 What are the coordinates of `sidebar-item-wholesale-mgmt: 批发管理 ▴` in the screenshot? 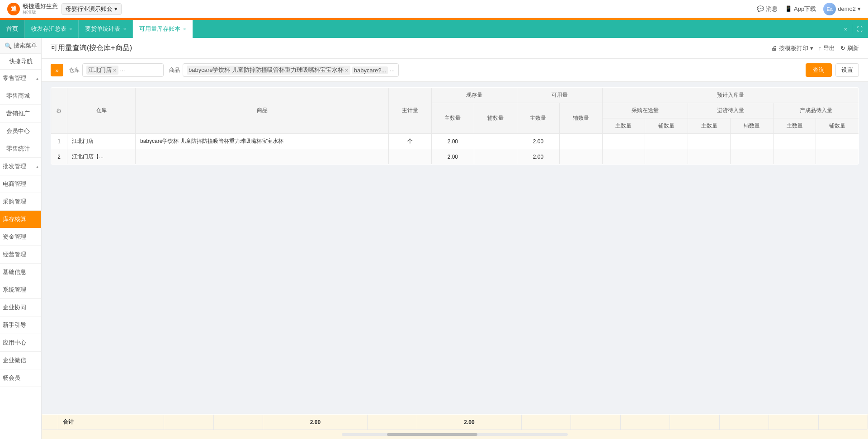 It's located at (21, 166).